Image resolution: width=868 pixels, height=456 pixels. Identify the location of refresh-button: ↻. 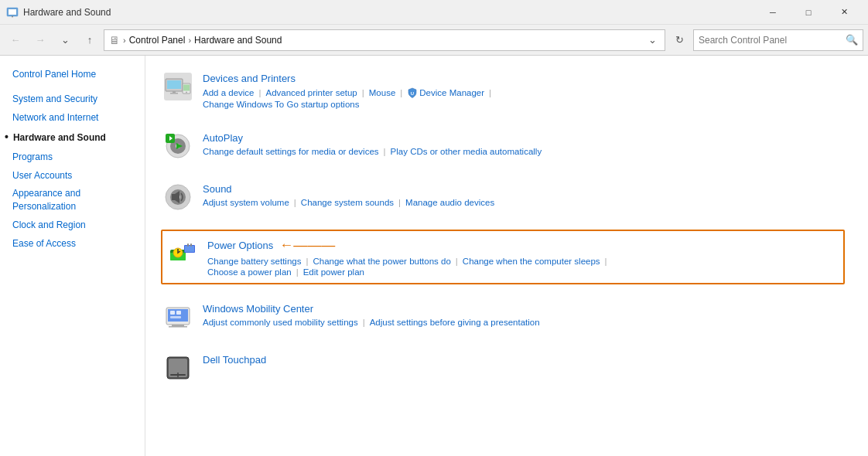
(679, 40).